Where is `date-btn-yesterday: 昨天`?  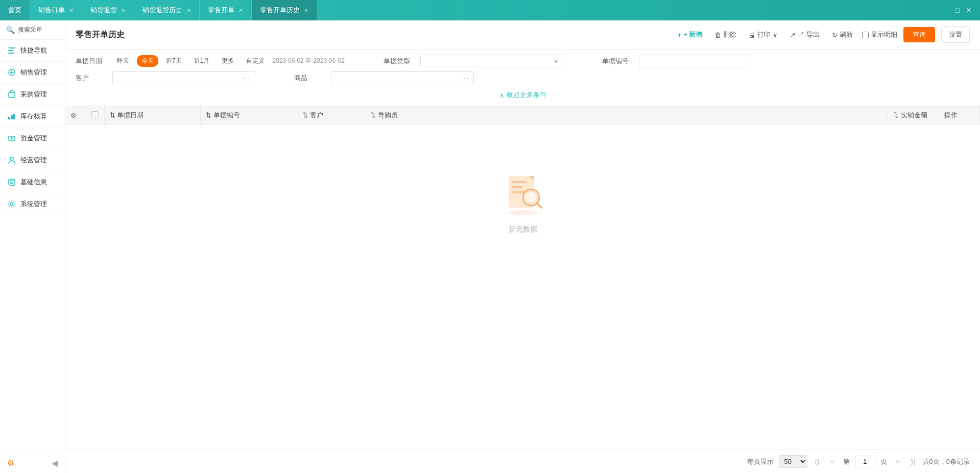 date-btn-yesterday: 昨天 is located at coordinates (123, 61).